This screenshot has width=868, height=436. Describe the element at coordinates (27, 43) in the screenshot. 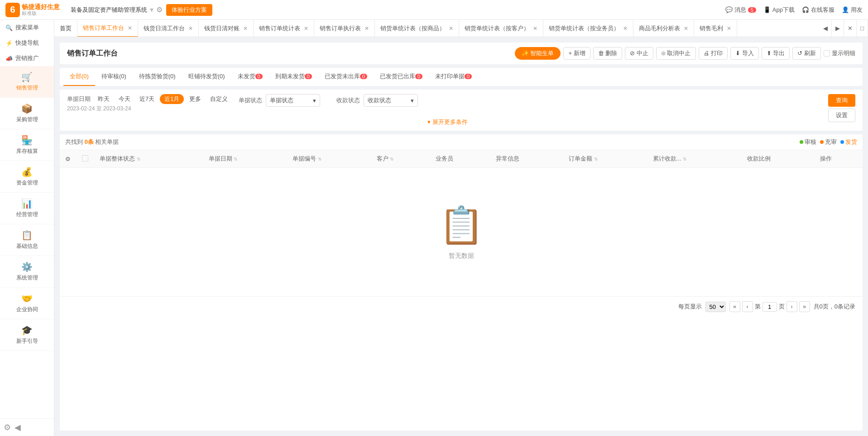

I see `sidebar-quick-nav: ⚡ 快捷导航` at that location.